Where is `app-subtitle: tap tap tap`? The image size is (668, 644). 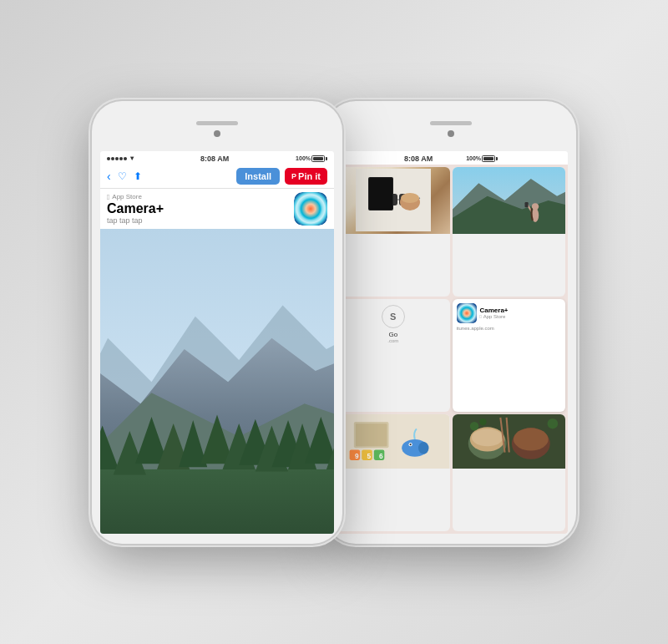 app-subtitle: tap tap tap is located at coordinates (135, 221).